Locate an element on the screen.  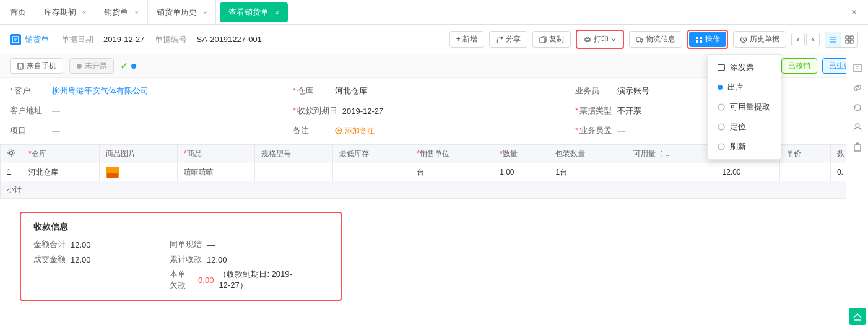
balance-note: （收款到期日: 2019-12-27） is located at coordinates (256, 280).